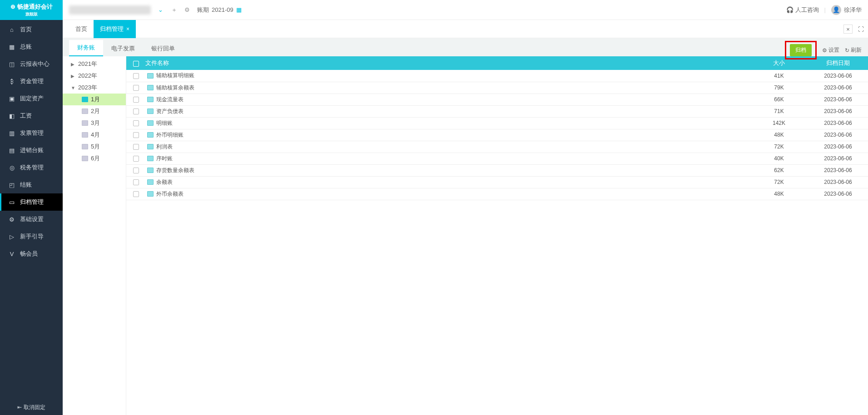 The height and width of the screenshot is (415, 868). Describe the element at coordinates (497, 76) in the screenshot. I see `table-row: 辅助核算明细账41K2023-06-06` at that location.